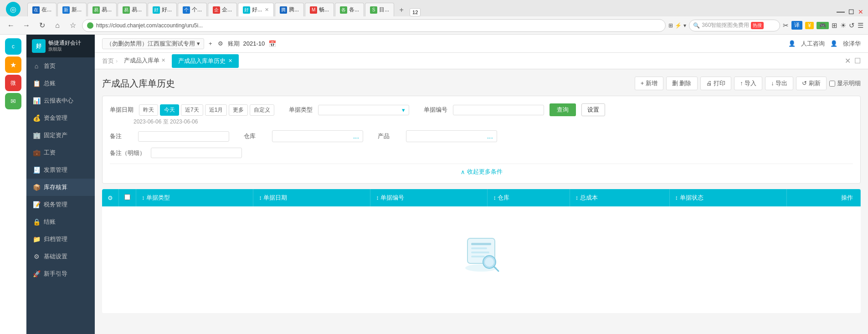 The image size is (868, 334). Describe the element at coordinates (216, 110) in the screenshot. I see `date-btn-1month: 近1月` at that location.